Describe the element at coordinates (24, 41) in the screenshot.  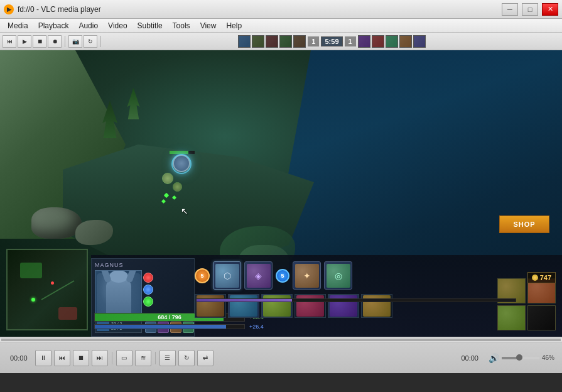
I see `tb-play-button: ▶` at that location.